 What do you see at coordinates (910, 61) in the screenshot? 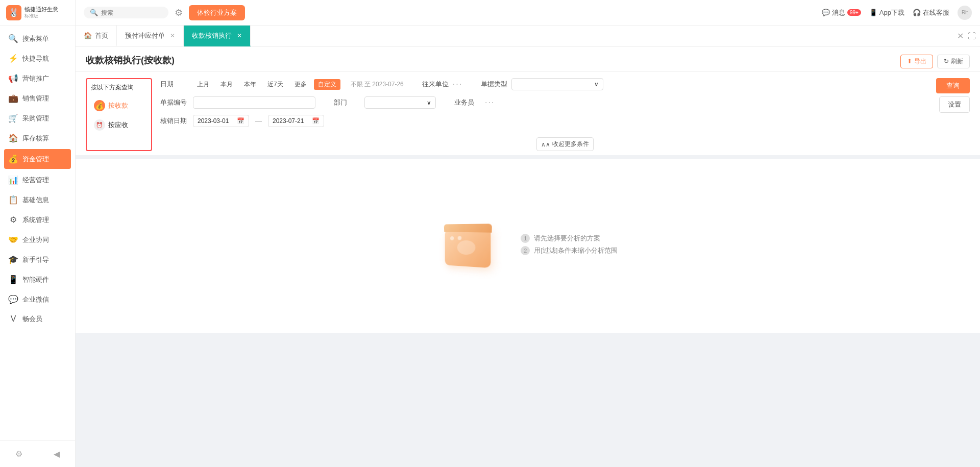
I see `export-icon: ⬆` at bounding box center [910, 61].